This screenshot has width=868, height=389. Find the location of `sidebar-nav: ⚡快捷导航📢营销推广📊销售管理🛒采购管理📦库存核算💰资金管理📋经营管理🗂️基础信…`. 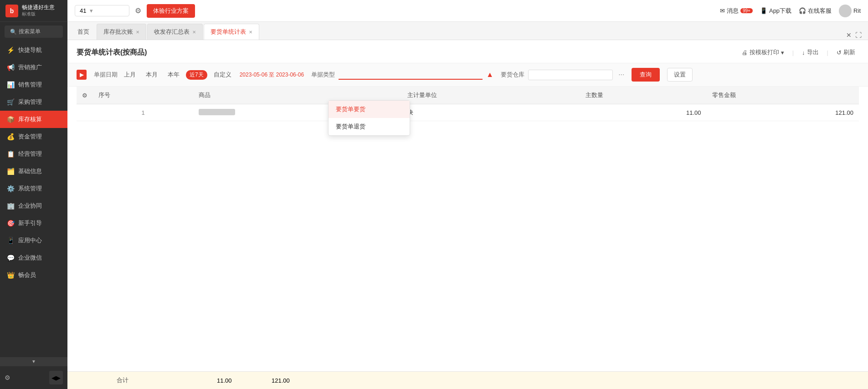

sidebar-nav: ⚡快捷导航📢营销推广📊销售管理🛒采购管理📦库存核算💰资金管理📋经营管理🗂️基础信… is located at coordinates (34, 200).